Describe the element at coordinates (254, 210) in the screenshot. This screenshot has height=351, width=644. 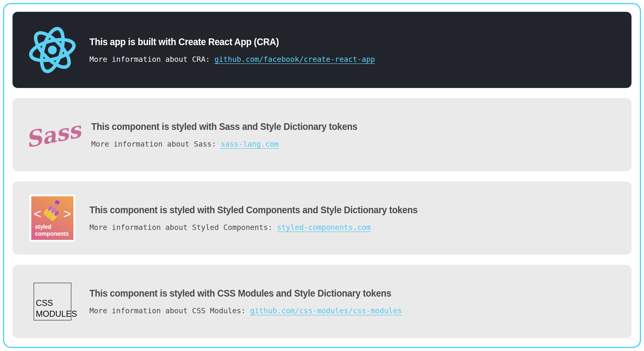
I see `card-title: This component is styled with Styled Com…` at that location.